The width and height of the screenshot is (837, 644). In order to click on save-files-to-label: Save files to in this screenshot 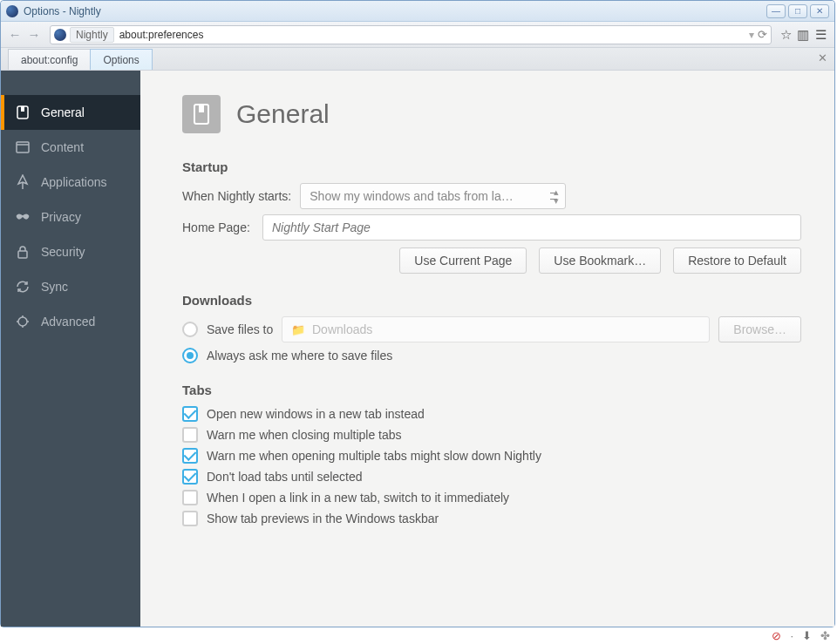, I will do `click(244, 329)`.